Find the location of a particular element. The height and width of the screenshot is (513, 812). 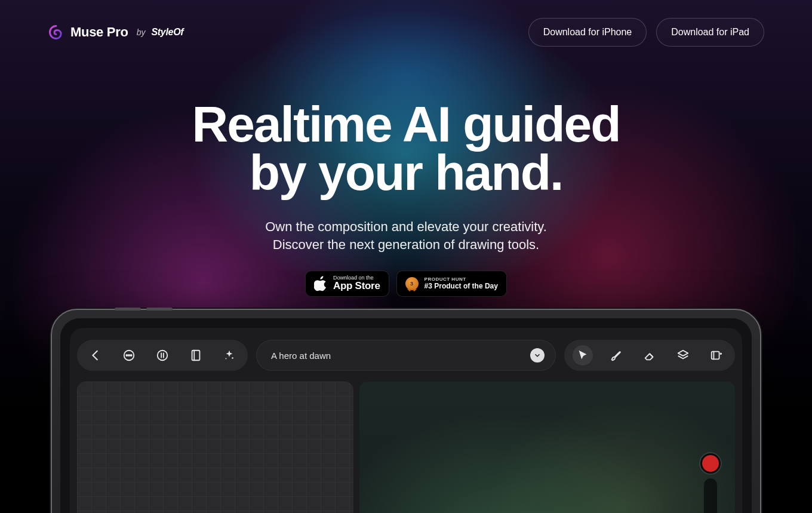

site-header: Muse Pro by StyleOf Download for iPhone … is located at coordinates (406, 32).